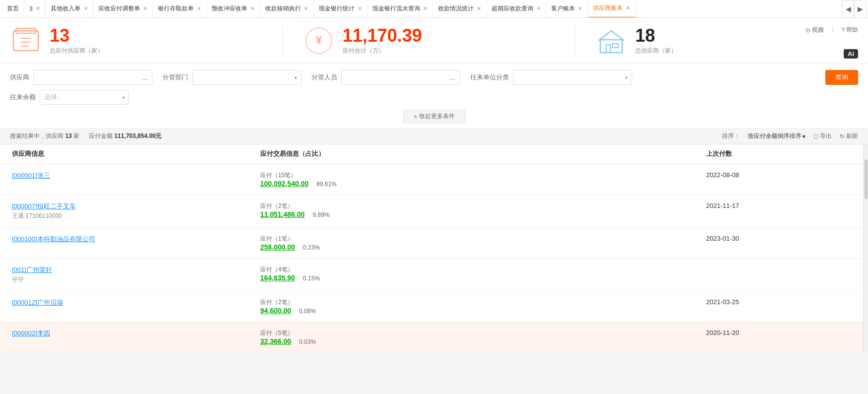 The height and width of the screenshot is (394, 868). What do you see at coordinates (400, 9) in the screenshot?
I see `nav-tab-cash-flow: 现金银行流水查询 ✕` at bounding box center [400, 9].